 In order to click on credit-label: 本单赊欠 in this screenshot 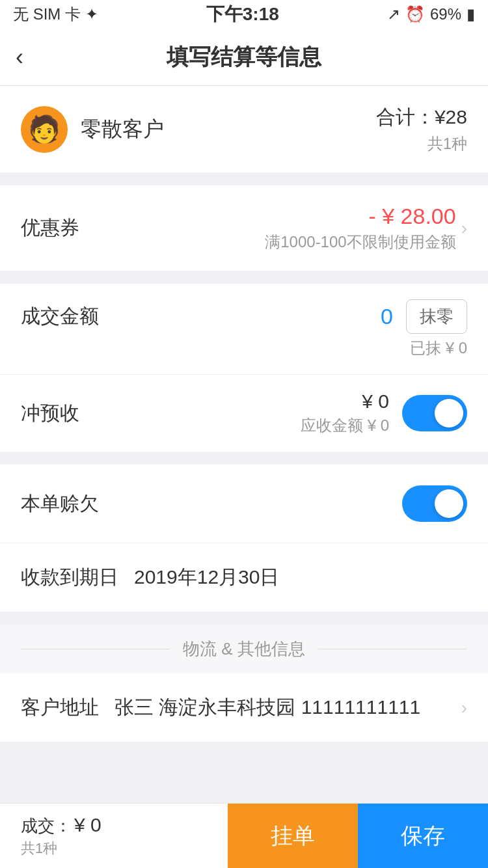, I will do `click(60, 504)`.